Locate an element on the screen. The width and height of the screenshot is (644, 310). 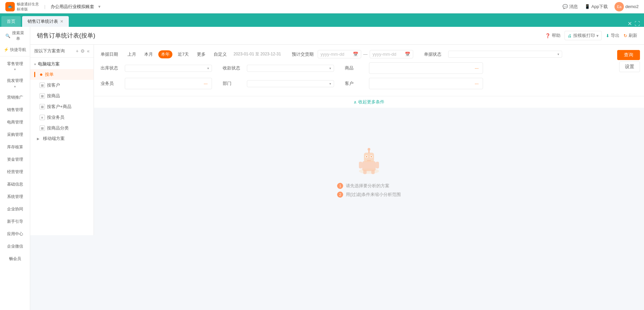
collapse-icon: ∧ is located at coordinates (355, 102).